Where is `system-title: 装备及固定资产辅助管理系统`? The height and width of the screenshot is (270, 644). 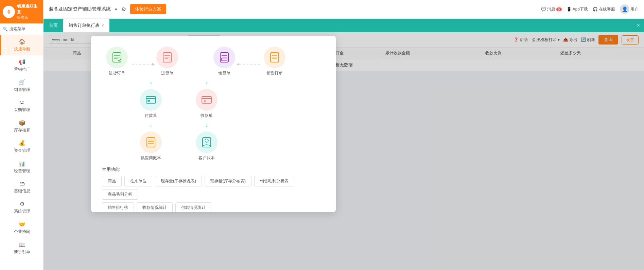
system-title: 装备及固定资产辅助管理系统 is located at coordinates (80, 9).